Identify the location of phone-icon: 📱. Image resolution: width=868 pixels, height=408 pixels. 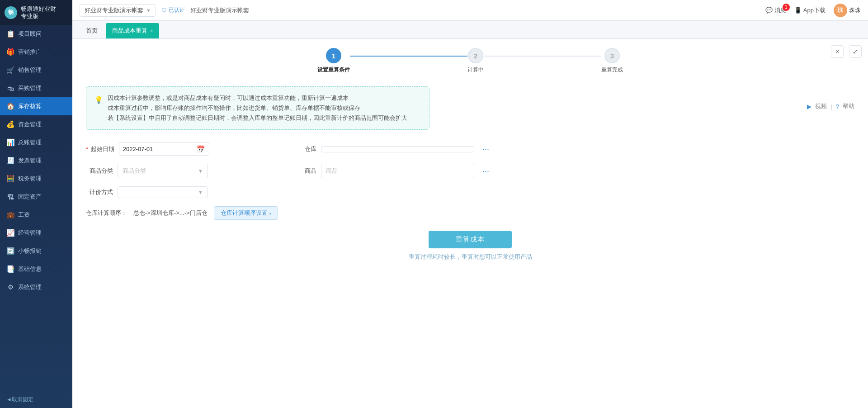
(798, 10).